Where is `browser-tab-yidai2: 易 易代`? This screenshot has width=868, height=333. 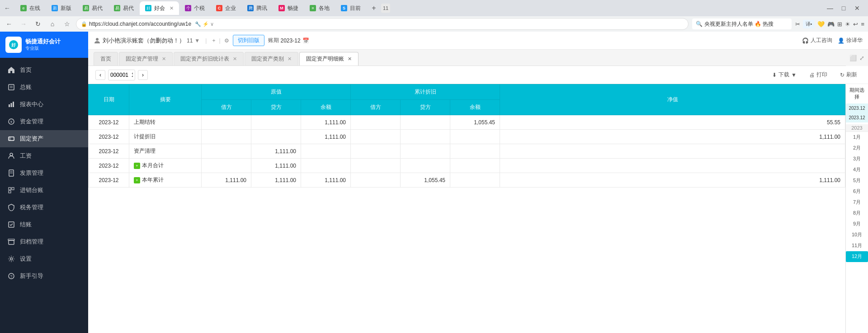 browser-tab-yidai2: 易 易代 is located at coordinates (124, 8).